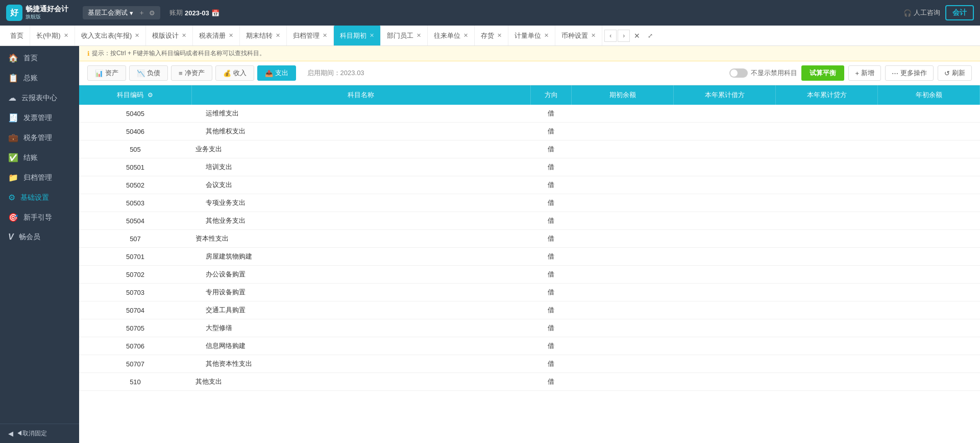 This screenshot has height=443, width=980. Describe the element at coordinates (13, 218) in the screenshot. I see `guide-icon: 🎯` at that location.